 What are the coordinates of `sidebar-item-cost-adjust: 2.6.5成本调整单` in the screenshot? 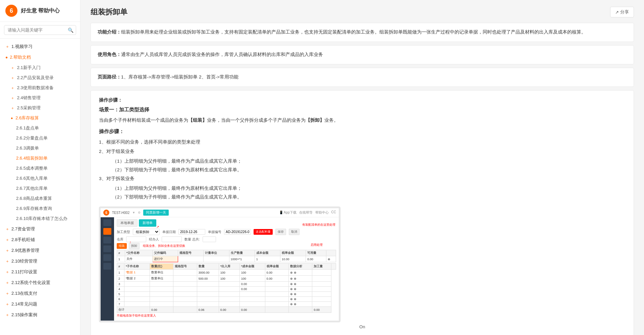 It's located at (40, 168).